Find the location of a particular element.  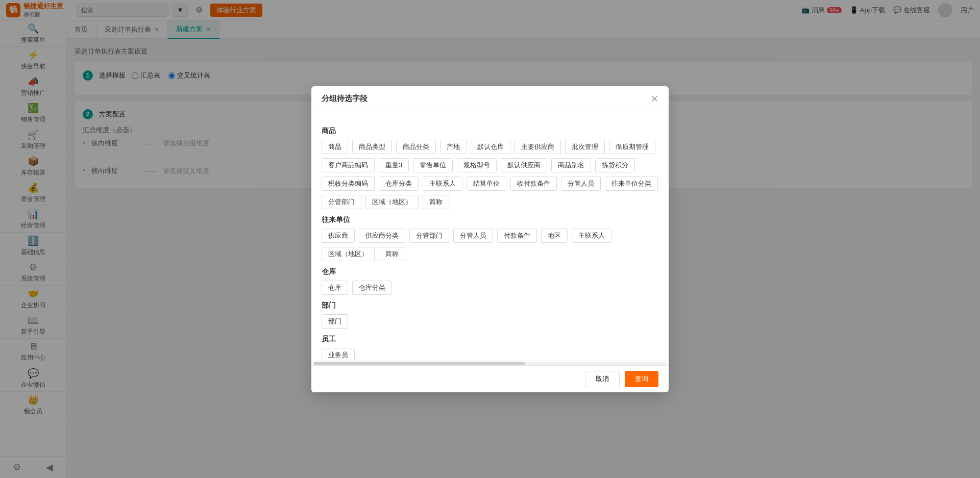

field-goods: 商品 is located at coordinates (335, 147).